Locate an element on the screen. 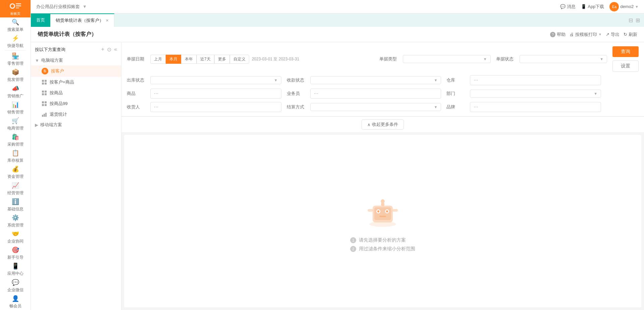 The height and width of the screenshot is (310, 644). print-button: 🖨 按模板打印 ▼ is located at coordinates (586, 35).